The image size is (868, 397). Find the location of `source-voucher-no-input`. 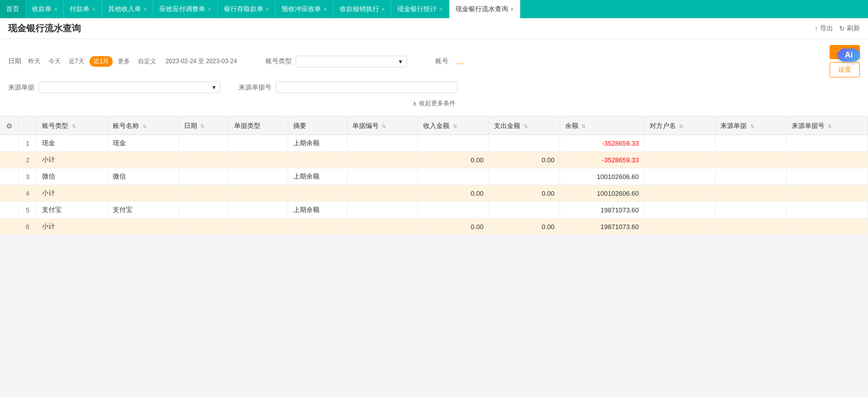

source-voucher-no-input is located at coordinates (367, 87).